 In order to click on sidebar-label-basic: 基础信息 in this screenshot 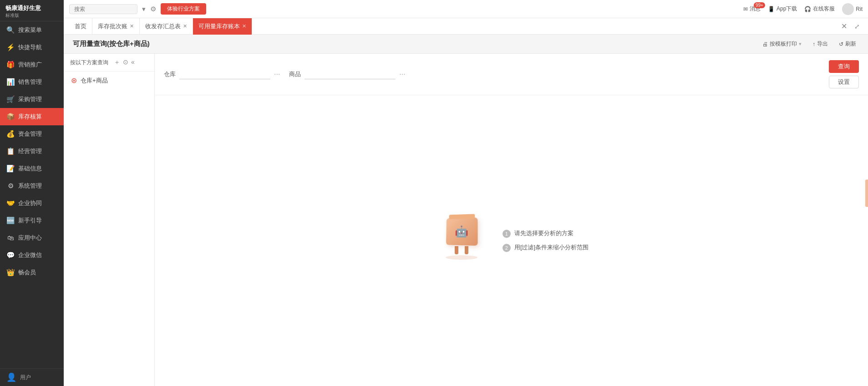, I will do `click(30, 169)`.